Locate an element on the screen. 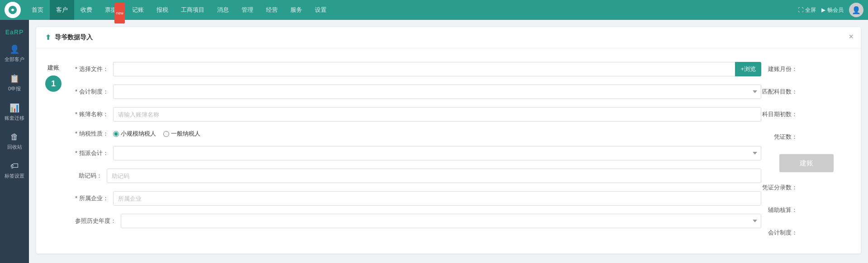 This screenshot has width=868, height=263. build-month-row: 建账月份： is located at coordinates (806, 69).